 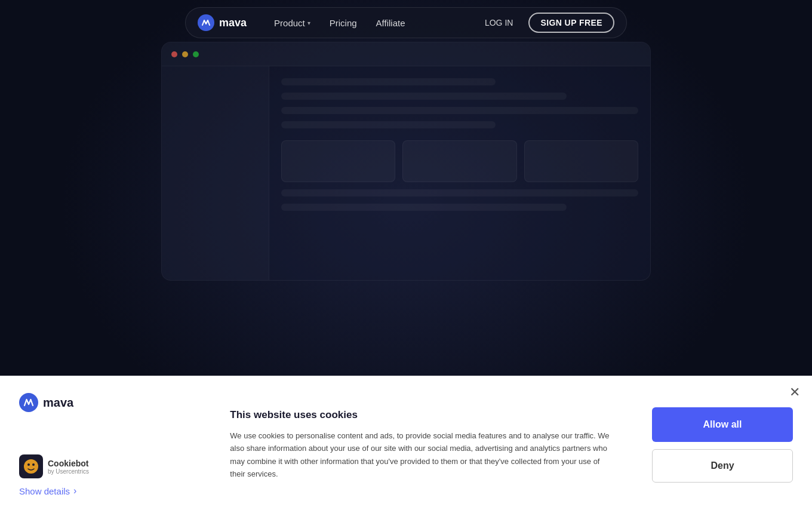 What do you see at coordinates (309, 23) in the screenshot?
I see `chevron-down-icon: ▾` at bounding box center [309, 23].